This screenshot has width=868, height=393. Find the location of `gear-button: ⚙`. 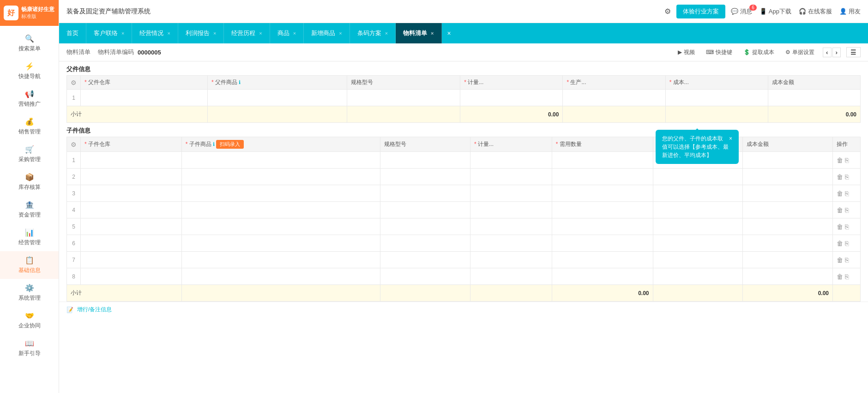

gear-button: ⚙ is located at coordinates (668, 11).